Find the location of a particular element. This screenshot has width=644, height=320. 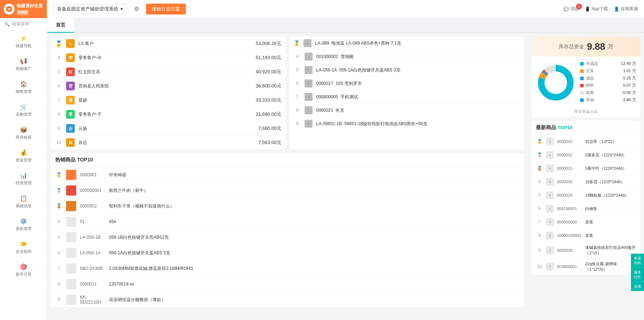

float-btn-hotline: 客服热线 is located at coordinates (637, 260).